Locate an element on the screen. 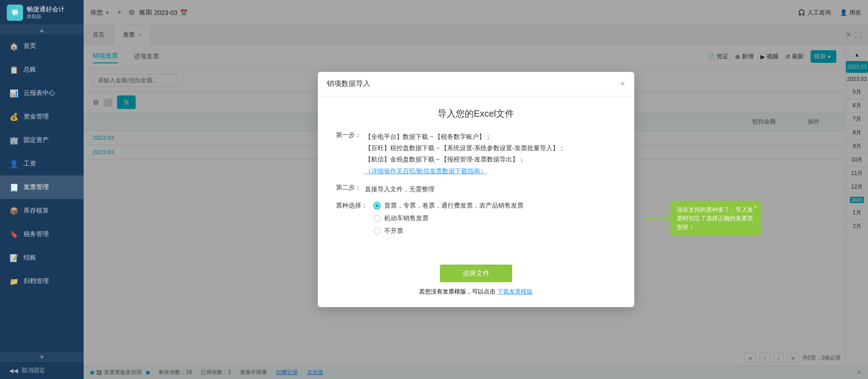 This screenshot has width=868, height=379. footer-note: 若您没有发票模版，可以点击 下载发票模版 is located at coordinates (476, 292).